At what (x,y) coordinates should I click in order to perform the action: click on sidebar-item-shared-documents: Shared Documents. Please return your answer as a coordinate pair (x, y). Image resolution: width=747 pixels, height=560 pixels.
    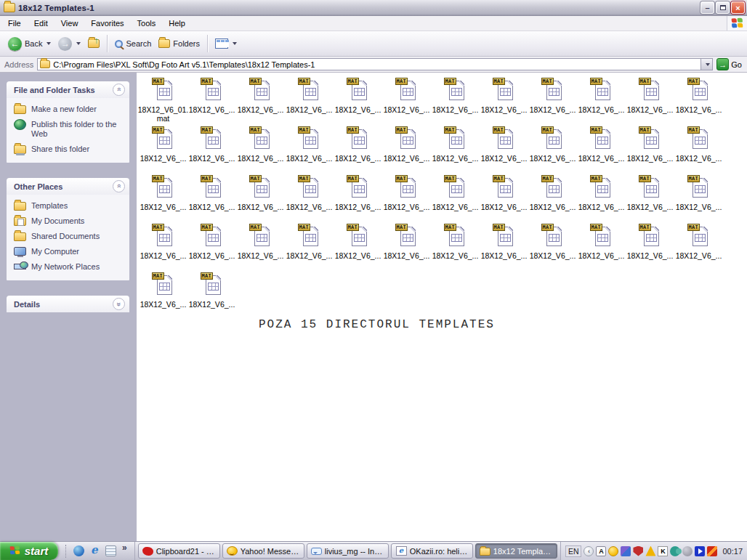
    Looking at the image, I should click on (70, 236).